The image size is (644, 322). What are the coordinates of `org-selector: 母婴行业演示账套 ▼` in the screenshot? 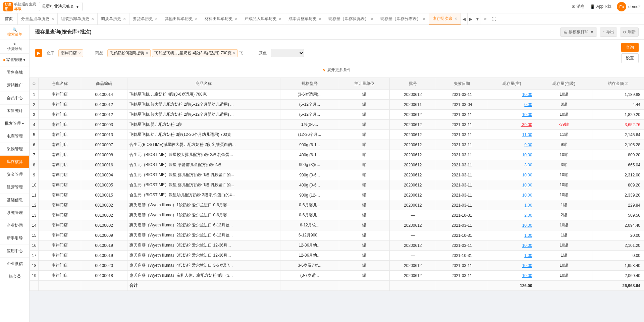 It's located at (61, 7).